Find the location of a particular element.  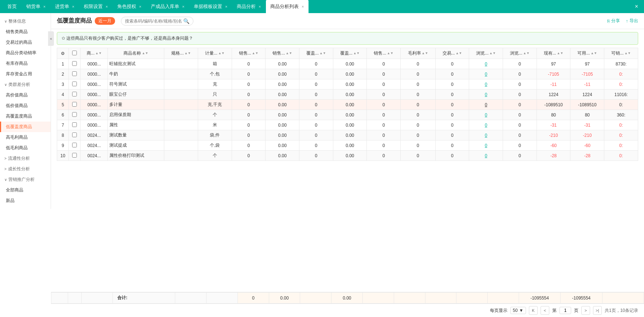

th-name: 商品名称 ▲▼ is located at coordinates (136, 54).